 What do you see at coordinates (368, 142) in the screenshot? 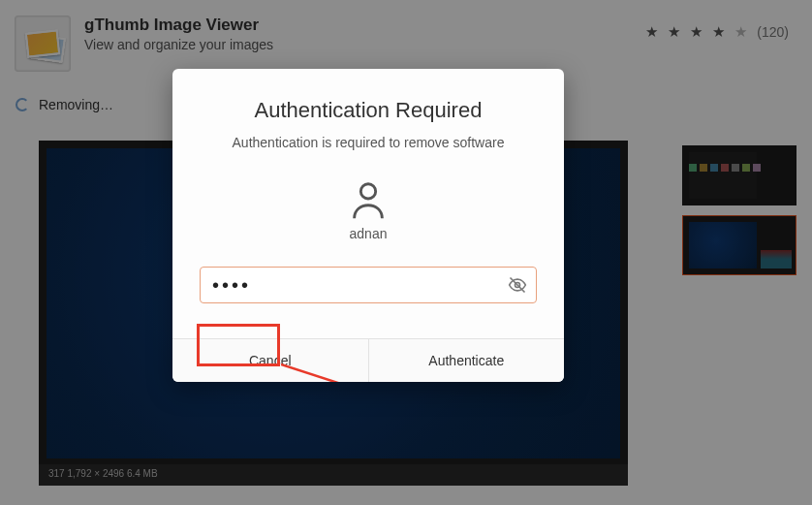
I see `dialog-subtitle: Authentication is required to remove sof…` at bounding box center [368, 142].